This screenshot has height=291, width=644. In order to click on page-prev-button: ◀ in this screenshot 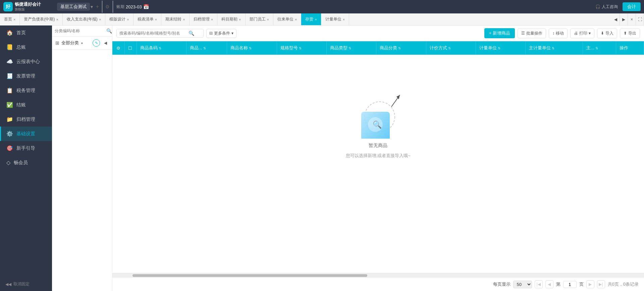, I will do `click(549, 284)`.